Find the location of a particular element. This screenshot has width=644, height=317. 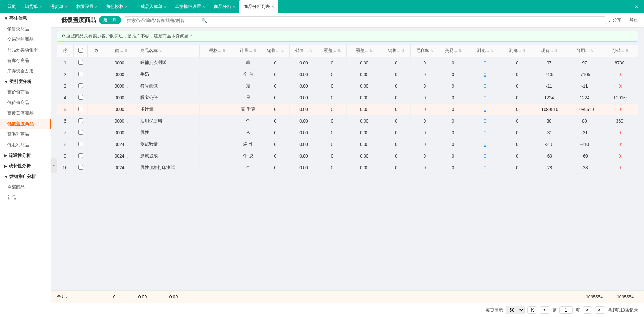

sidebar-item-high-margin: 高毛利商品 is located at coordinates (25, 135).